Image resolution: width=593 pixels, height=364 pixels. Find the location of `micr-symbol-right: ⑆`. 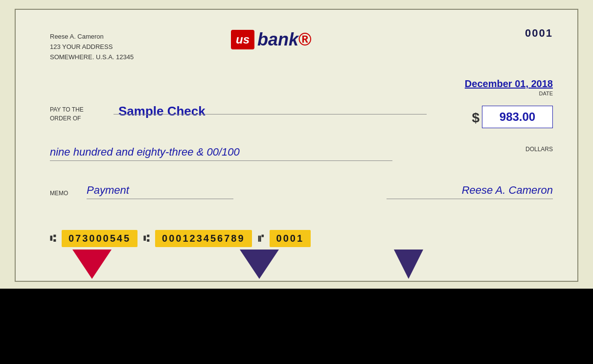

micr-symbol-right: ⑆ is located at coordinates (146, 239).